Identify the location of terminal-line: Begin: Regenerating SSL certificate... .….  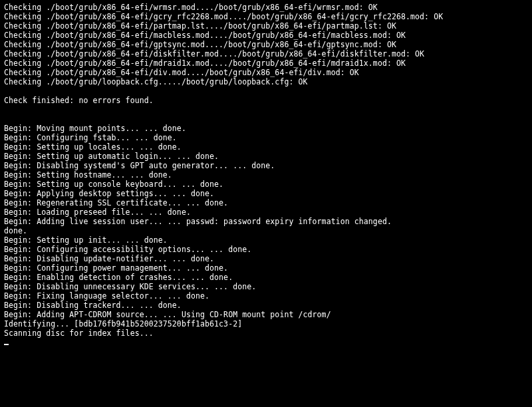
(266, 203).